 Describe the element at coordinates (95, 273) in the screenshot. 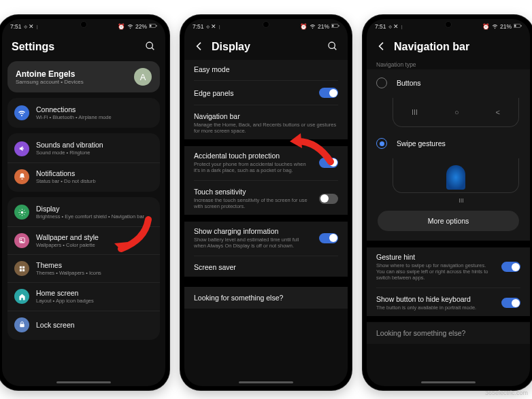

I see `row-sub: Themes • Wallpapers • Icons` at that location.